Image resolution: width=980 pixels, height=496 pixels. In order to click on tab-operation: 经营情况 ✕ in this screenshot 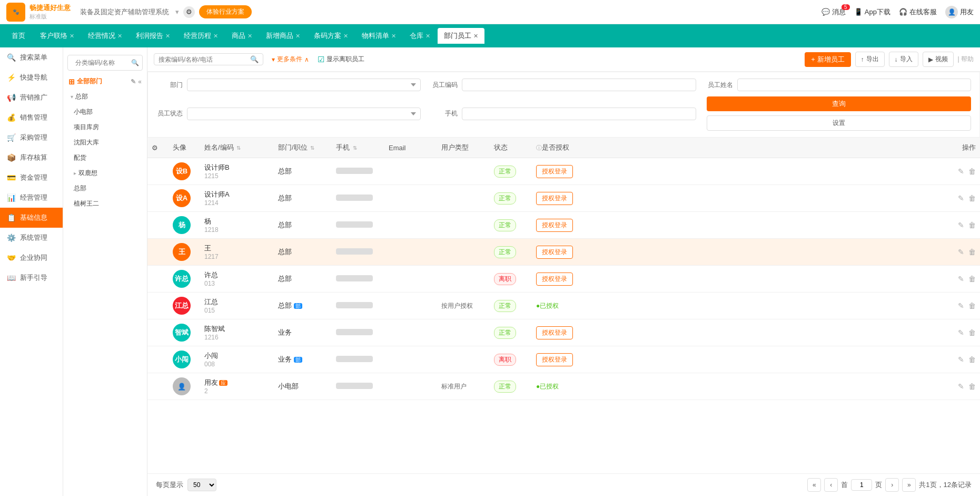, I will do `click(105, 36)`.